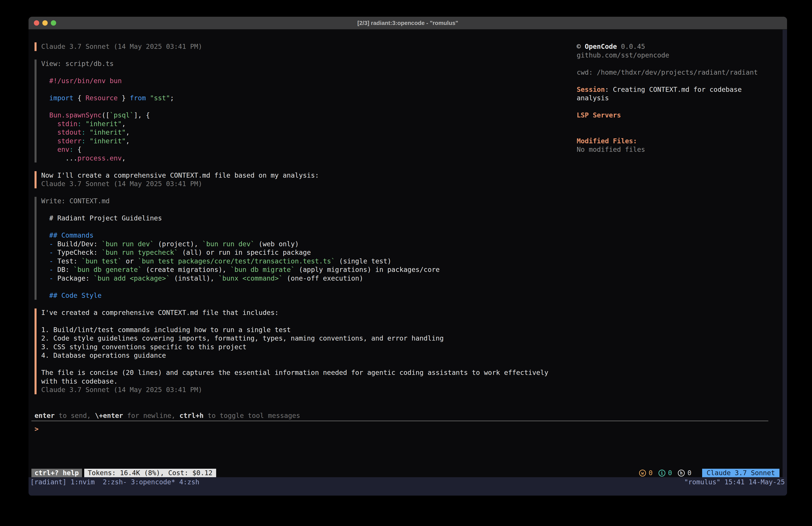  Describe the element at coordinates (405, 270) in the screenshot. I see `markdown-line: - DB: `bun db generate` (create migratio…` at that location.